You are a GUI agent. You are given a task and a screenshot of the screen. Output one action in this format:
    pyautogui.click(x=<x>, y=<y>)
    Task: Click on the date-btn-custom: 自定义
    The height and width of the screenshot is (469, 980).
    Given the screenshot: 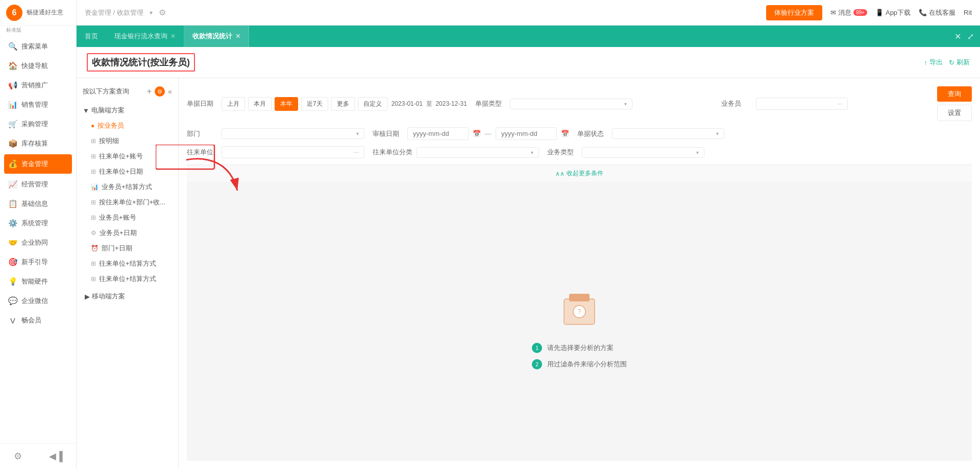 What is the action you would take?
    pyautogui.click(x=373, y=104)
    